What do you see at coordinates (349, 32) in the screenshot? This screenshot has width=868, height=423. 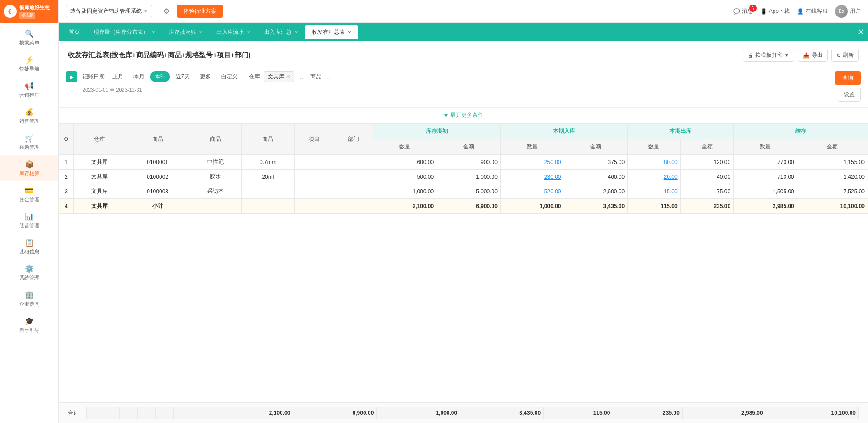 I see `tab-recv-send-close: ✕` at bounding box center [349, 32].